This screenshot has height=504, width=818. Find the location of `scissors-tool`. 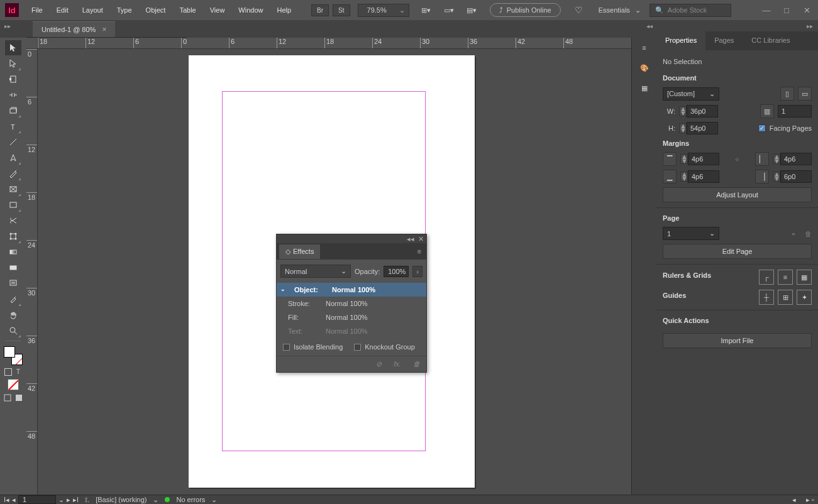

scissors-tool is located at coordinates (13, 221).